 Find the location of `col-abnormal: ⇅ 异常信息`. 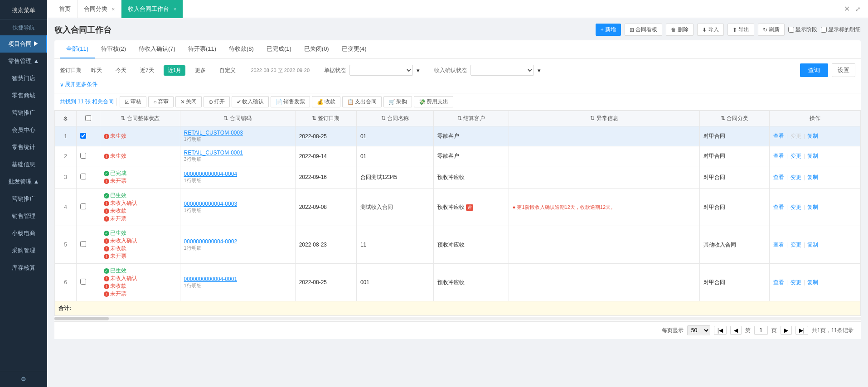

col-abnormal: ⇅ 异常信息 is located at coordinates (604, 119).